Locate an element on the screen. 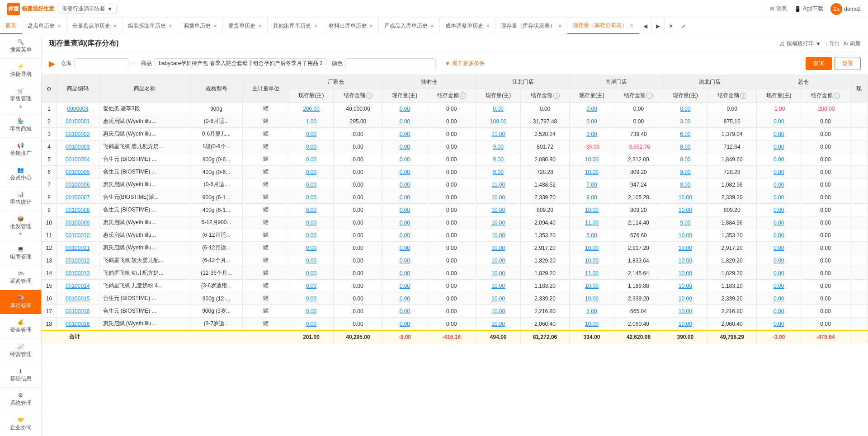  unit-cell: 罐 is located at coordinates (266, 172).